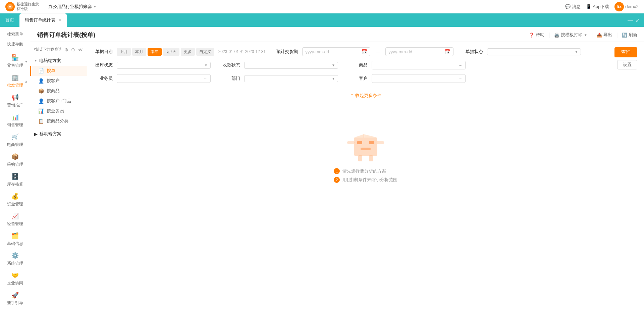 The width and height of the screenshot is (644, 310). Describe the element at coordinates (48, 50) in the screenshot. I see `sub-sidebar-title: 按以下方案查询` at that location.